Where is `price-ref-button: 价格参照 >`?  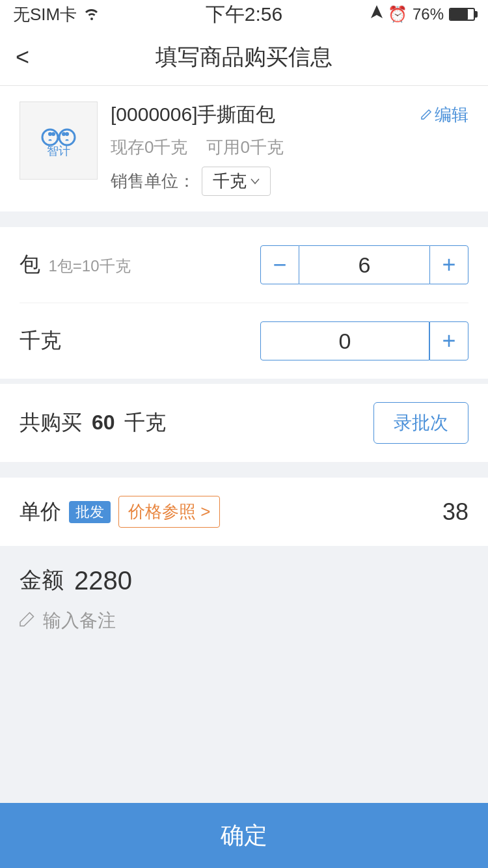
price-ref-button: 价格参照 > is located at coordinates (169, 511).